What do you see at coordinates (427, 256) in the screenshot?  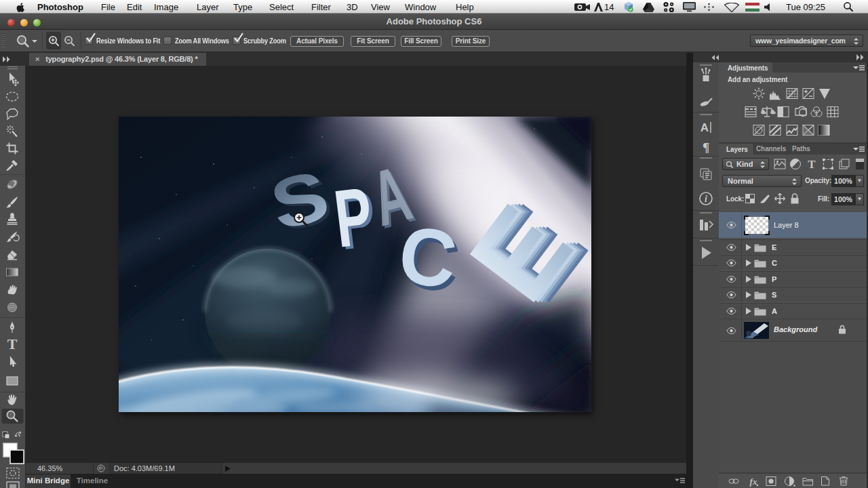 I see `svg-text: C` at bounding box center [427, 256].